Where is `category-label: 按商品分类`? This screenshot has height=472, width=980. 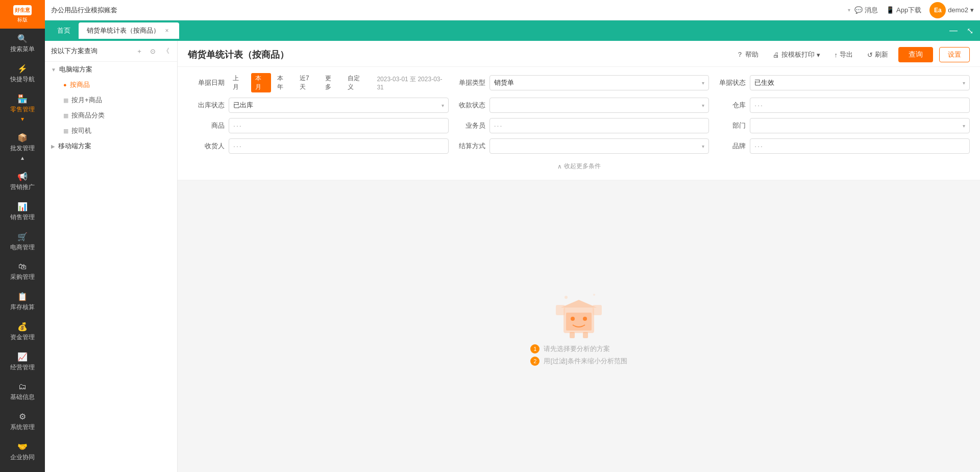
category-label: 按商品分类 is located at coordinates (88, 115).